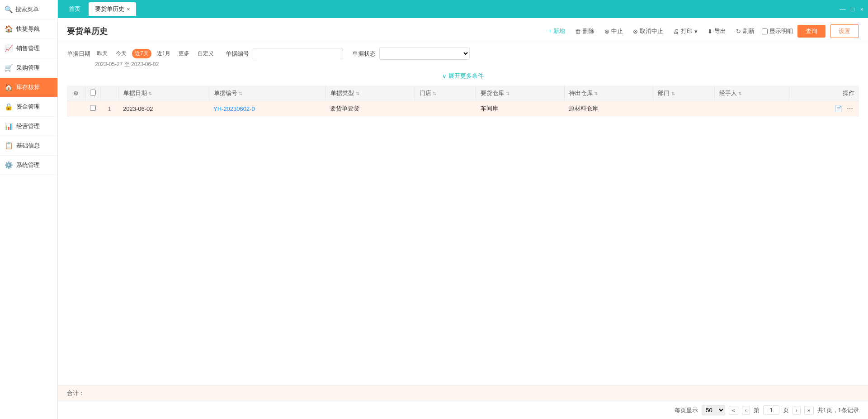 Image resolution: width=868 pixels, height=419 pixels. Describe the element at coordinates (150, 93) in the screenshot. I see `sort-icon-date: ⇅` at that location.